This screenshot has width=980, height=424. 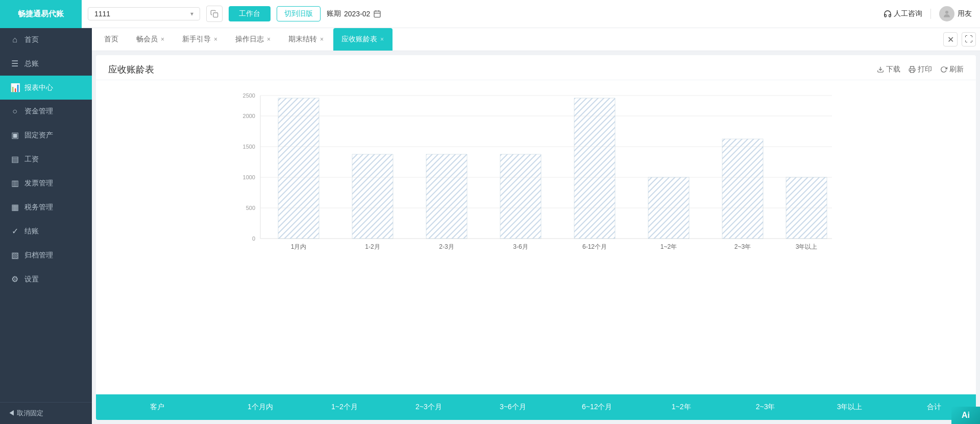 I want to click on svg-text: 2000, so click(x=249, y=116).